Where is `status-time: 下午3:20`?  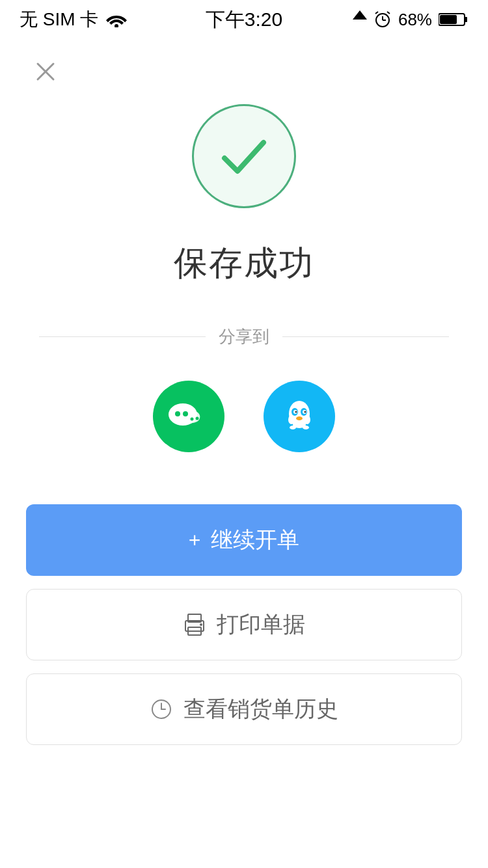 status-time: 下午3:20 is located at coordinates (244, 20).